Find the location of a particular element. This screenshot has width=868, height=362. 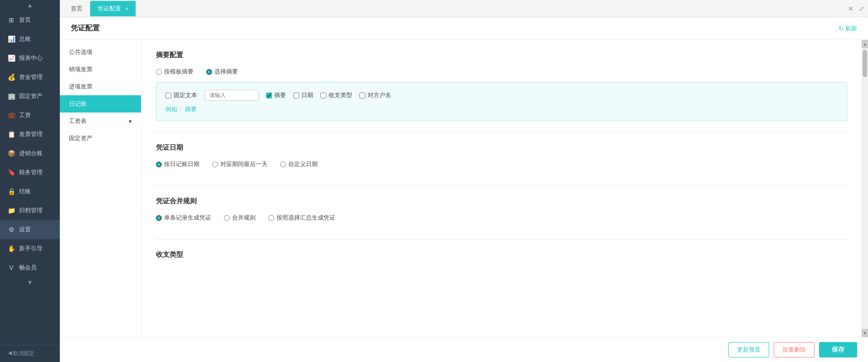

radio-journal-date is located at coordinates (159, 164).